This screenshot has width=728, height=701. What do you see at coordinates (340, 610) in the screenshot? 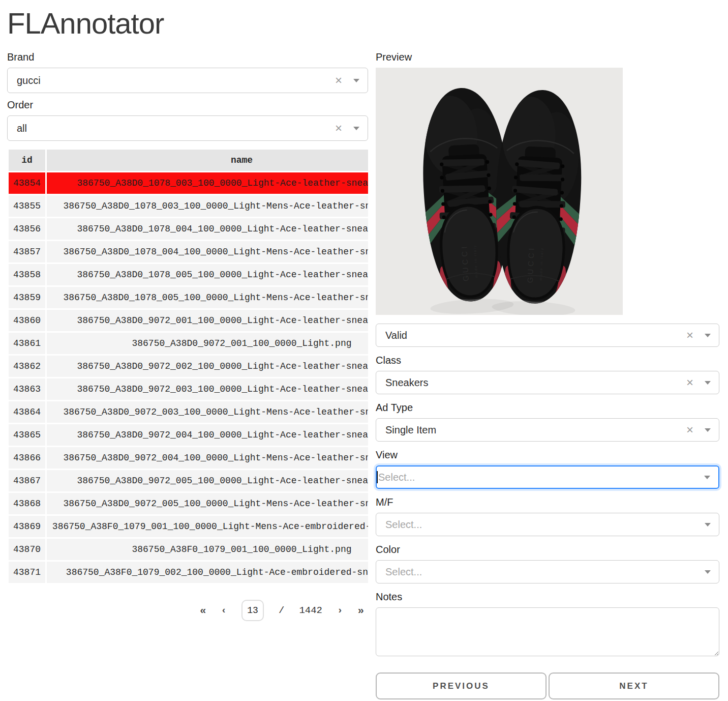
I see `next-page-button: ›` at bounding box center [340, 610].